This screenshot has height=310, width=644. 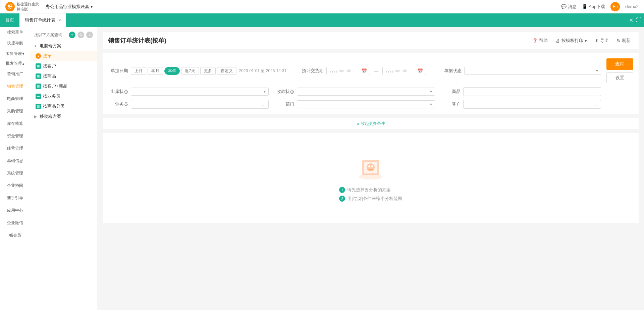 I want to click on date-btn-last-month: 上月, so click(x=139, y=71).